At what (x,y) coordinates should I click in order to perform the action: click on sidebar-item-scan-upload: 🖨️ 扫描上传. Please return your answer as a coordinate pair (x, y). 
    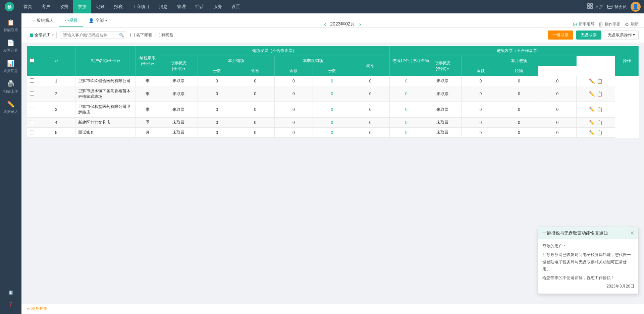
    Looking at the image, I should click on (11, 87).